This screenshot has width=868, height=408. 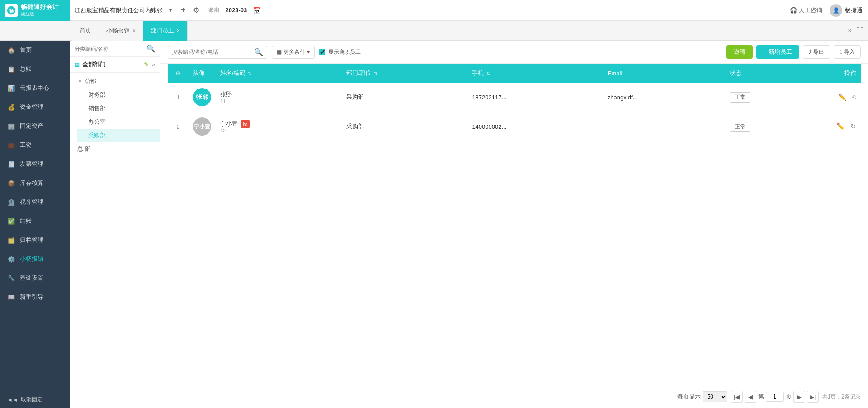 What do you see at coordinates (35, 107) in the screenshot?
I see `sidebar-item-funds: 💰 资金管理` at bounding box center [35, 107].